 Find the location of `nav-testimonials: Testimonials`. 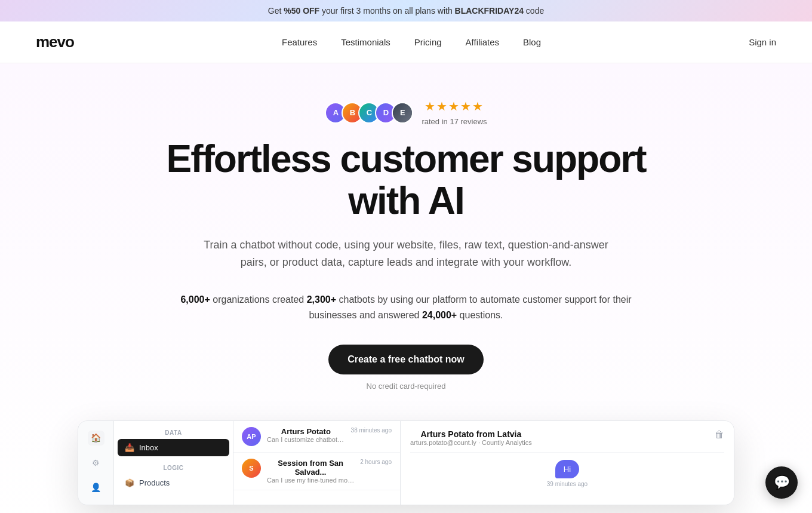

nav-testimonials: Testimonials is located at coordinates (365, 42).